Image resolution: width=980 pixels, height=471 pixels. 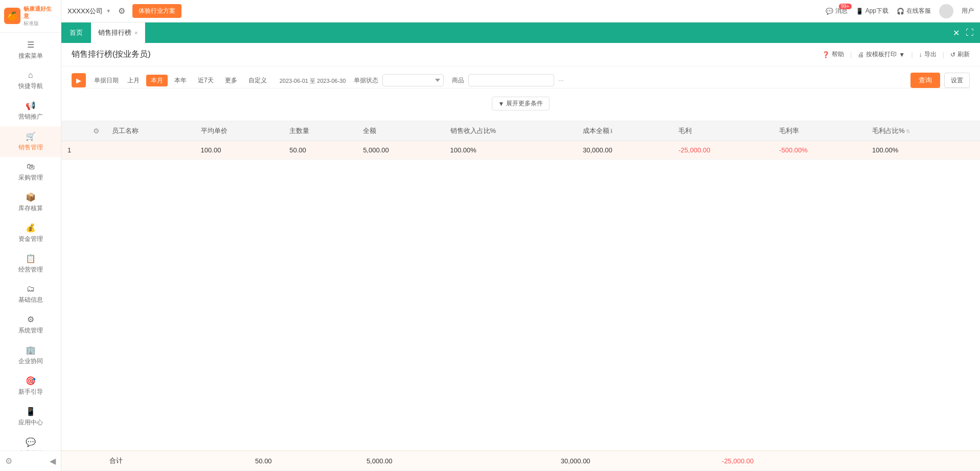 What do you see at coordinates (510, 131) in the screenshot?
I see `th-sales-pct: 销售收入占比%` at bounding box center [510, 131].